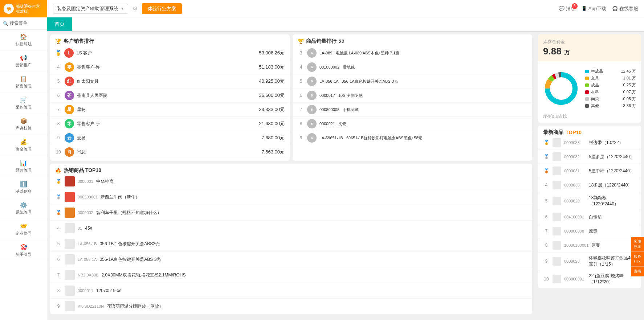  What do you see at coordinates (637, 271) in the screenshot?
I see `live-stream-button: 直播` at bounding box center [637, 271].